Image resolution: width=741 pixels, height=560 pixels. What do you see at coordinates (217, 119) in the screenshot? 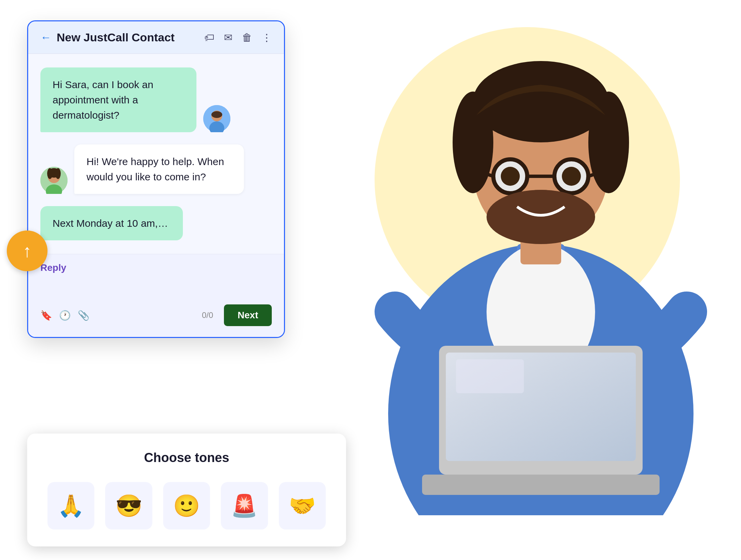
I see `avatar-male` at bounding box center [217, 119].